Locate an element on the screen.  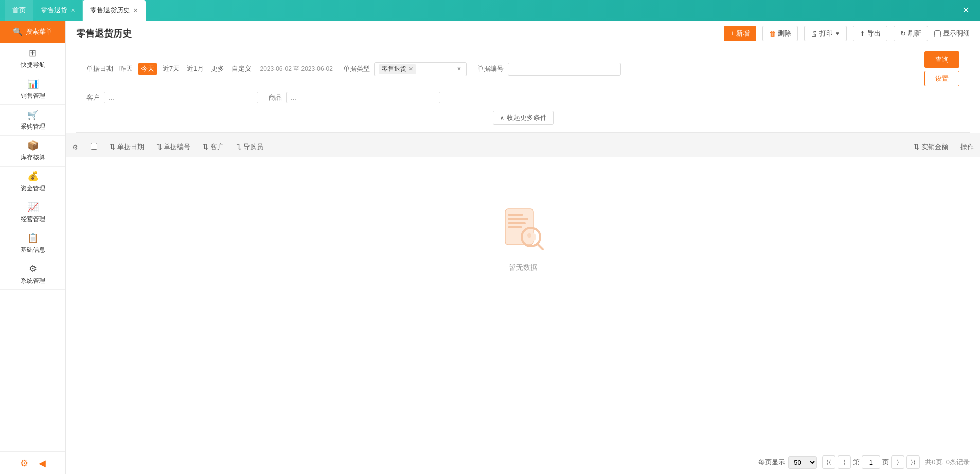
date-opt-custom: 自定义 is located at coordinates (242, 69).